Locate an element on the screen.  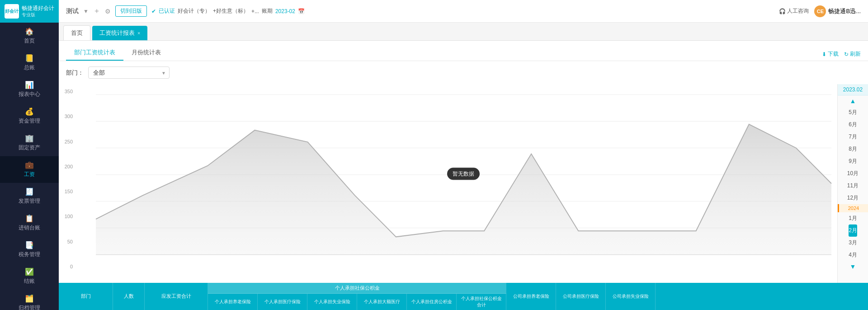
subtab-月份统计表: 月份统计表 is located at coordinates (146, 53).